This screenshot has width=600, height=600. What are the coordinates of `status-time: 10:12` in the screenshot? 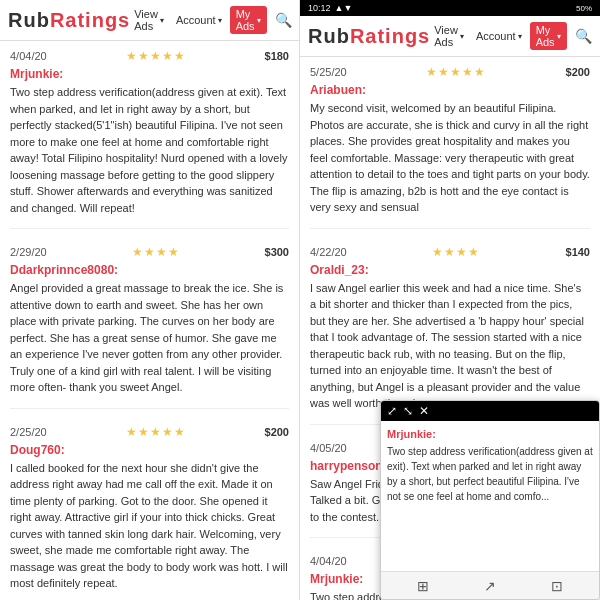 It's located at (320, 8).